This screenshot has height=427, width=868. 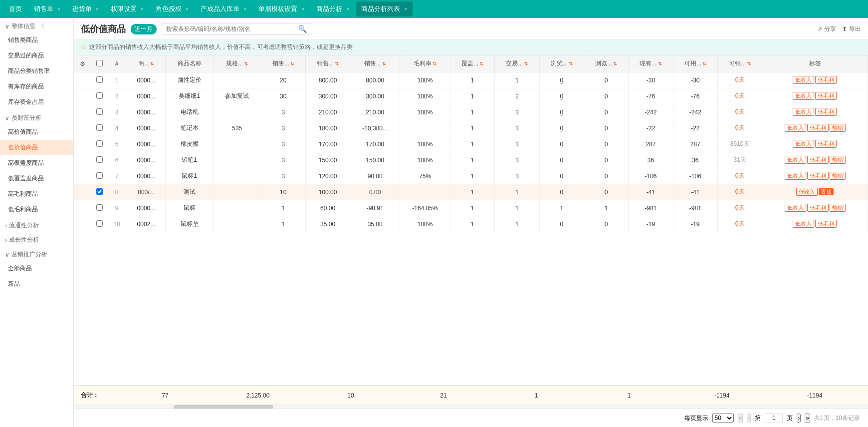 What do you see at coordinates (471, 96) in the screenshot?
I see `table-row: 2 0000... 吴细细1 参加复试 30 300.00 300.00 100…` at bounding box center [471, 96].